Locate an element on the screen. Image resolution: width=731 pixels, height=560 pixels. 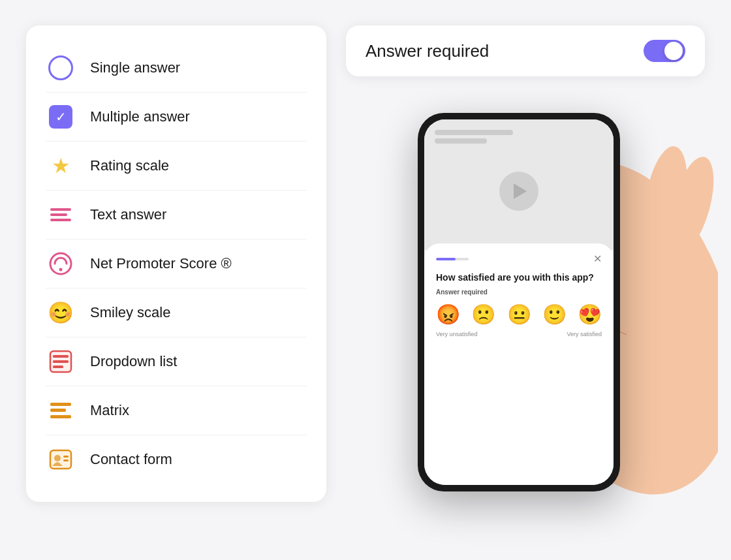
lines-icon is located at coordinates (61, 215).